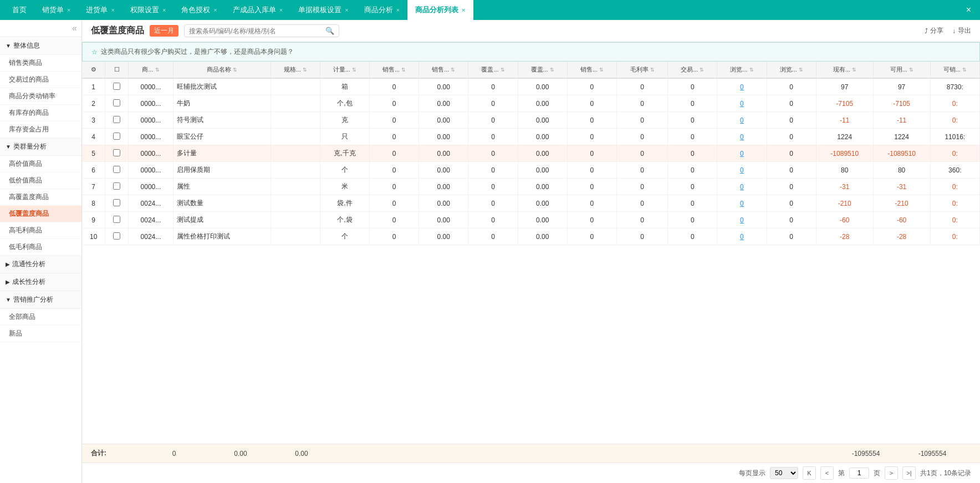 The height and width of the screenshot is (483, 980). I want to click on sidebar-item-sales-products: 销售类商品, so click(41, 63).